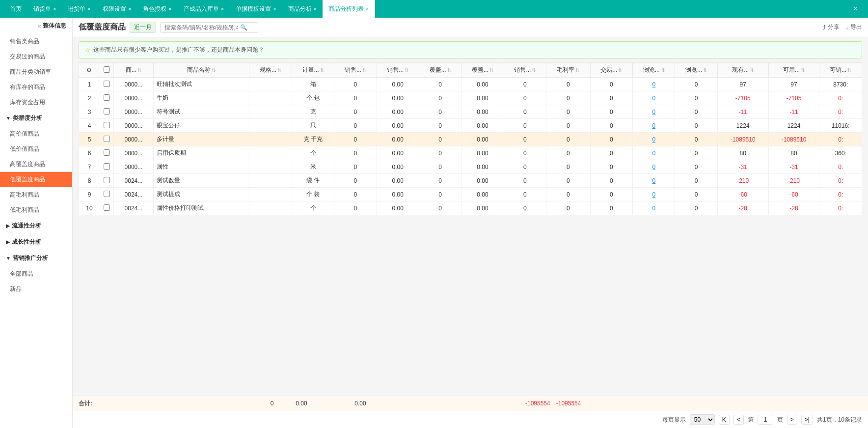  I want to click on next-page-button: >, so click(792, 420).